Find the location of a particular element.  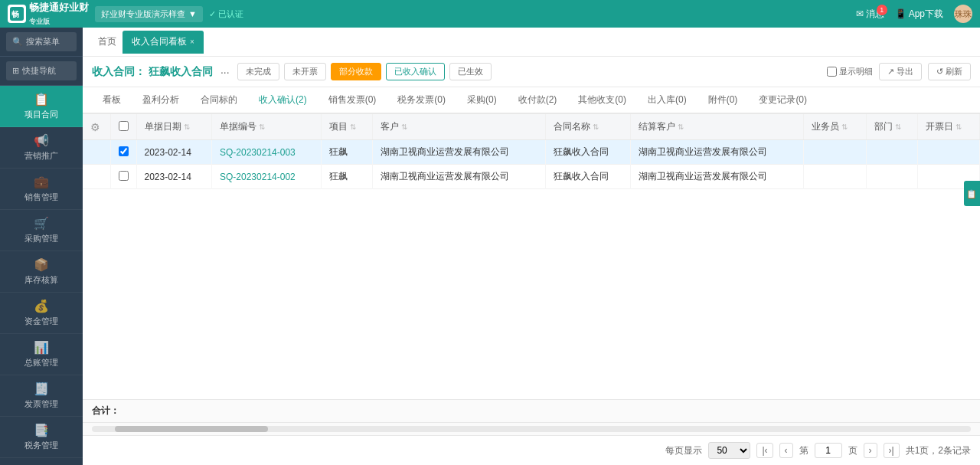

col-salesperson: 业务员 ⇅ is located at coordinates (835, 127).